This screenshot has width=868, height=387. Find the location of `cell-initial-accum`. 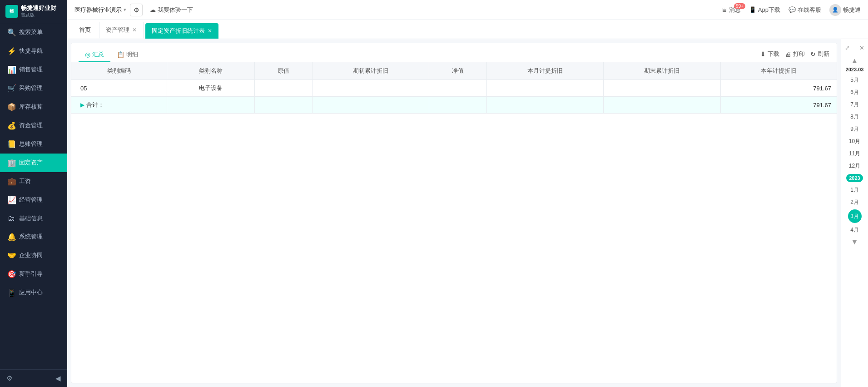

cell-initial-accum is located at coordinates (371, 88).